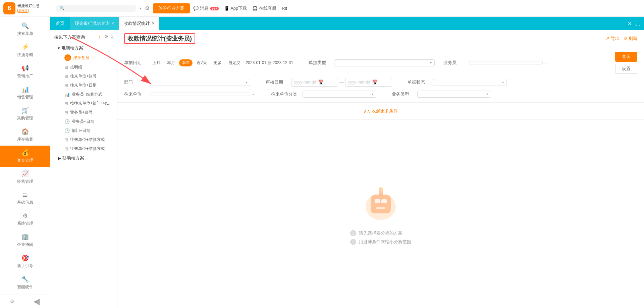  What do you see at coordinates (85, 113) in the screenshot?
I see `tree-leaf-staff-account: ⊞ 业务员+账号` at bounding box center [85, 113].